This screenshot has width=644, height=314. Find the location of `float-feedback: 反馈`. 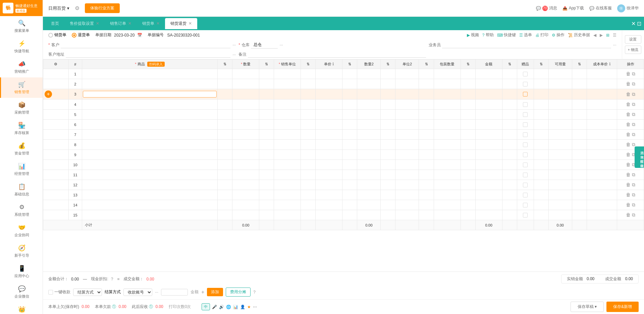

float-feedback: 反馈 is located at coordinates (639, 166).